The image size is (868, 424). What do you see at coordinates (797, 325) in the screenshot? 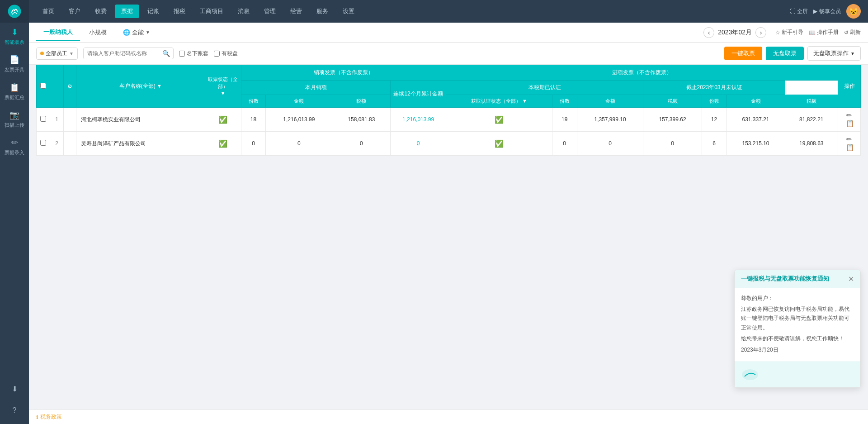
I see `notification-body: 尊敬的用户： 江苏政务网已恢复访问电子税务局功能，易代账一键登陆电子税务局与无盘…` at bounding box center [797, 325].